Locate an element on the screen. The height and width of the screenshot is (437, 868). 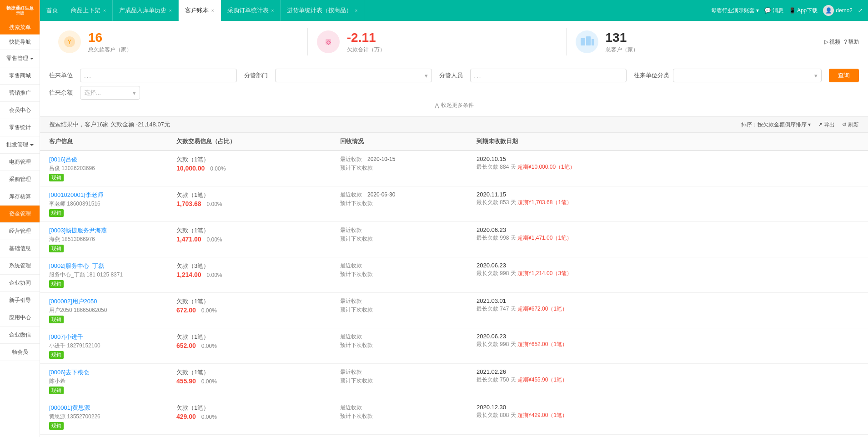
overdue-link: 超期¥1,703.68（1笔） is located at coordinates (545, 202).